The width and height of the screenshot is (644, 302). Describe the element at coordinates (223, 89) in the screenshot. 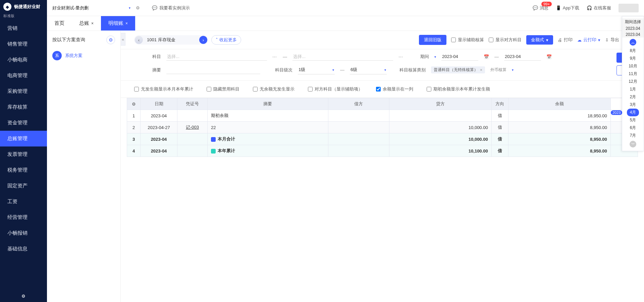

I see `check-hide-disabled: 隐藏禁用科目` at that location.